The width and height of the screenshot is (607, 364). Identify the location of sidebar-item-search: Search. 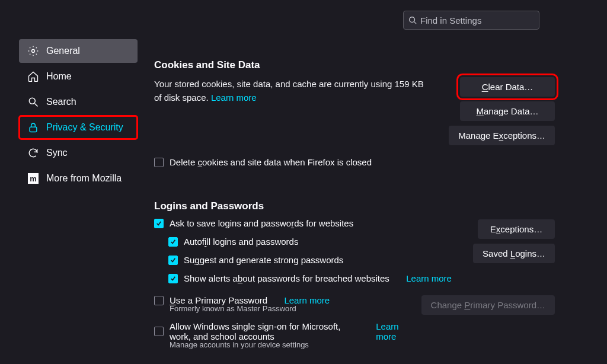
(78, 102).